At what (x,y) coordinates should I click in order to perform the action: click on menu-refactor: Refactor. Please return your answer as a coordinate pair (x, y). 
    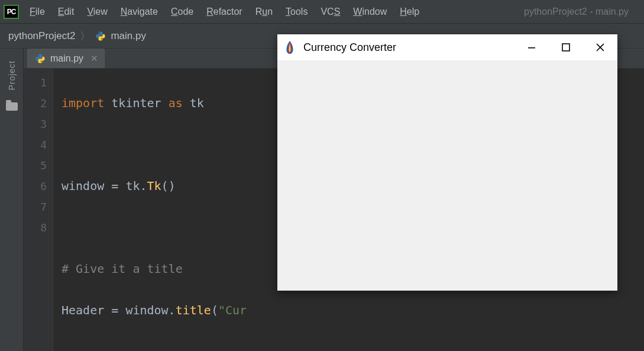
    Looking at the image, I should click on (224, 12).